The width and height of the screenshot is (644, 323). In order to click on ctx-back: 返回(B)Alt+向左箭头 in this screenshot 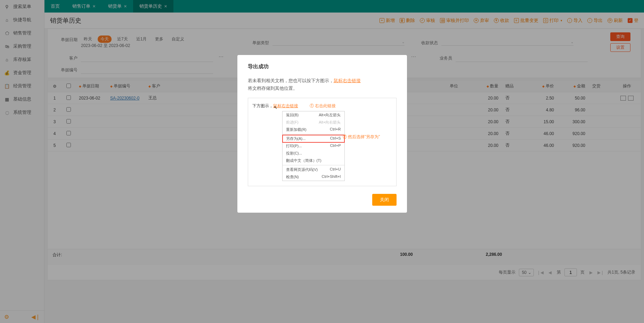, I will do `click(313, 115)`.